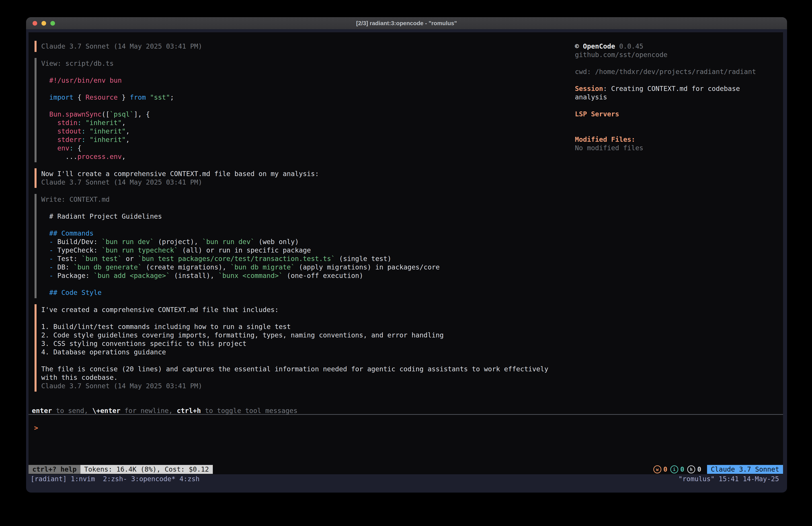 The width and height of the screenshot is (812, 526). I want to click on terminal-line: stderr: "inherit",, so click(305, 140).